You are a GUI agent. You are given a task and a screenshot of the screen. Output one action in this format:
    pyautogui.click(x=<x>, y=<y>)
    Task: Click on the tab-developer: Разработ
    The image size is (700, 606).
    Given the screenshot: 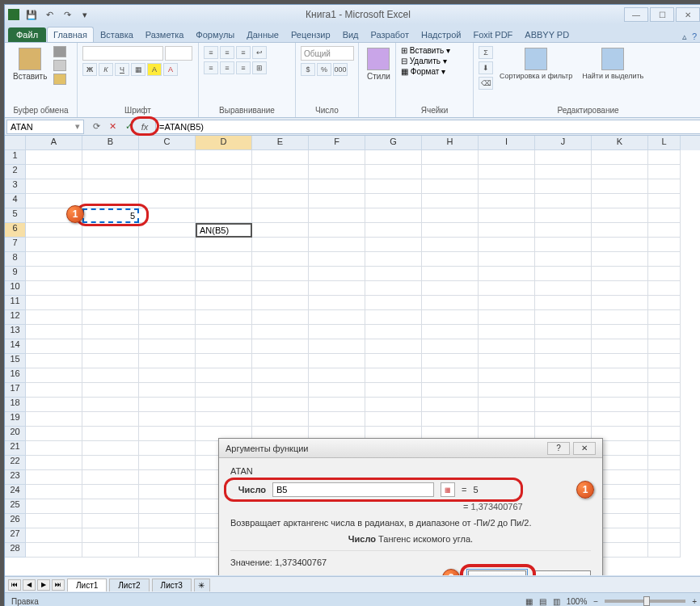 What is the action you would take?
    pyautogui.click(x=390, y=35)
    